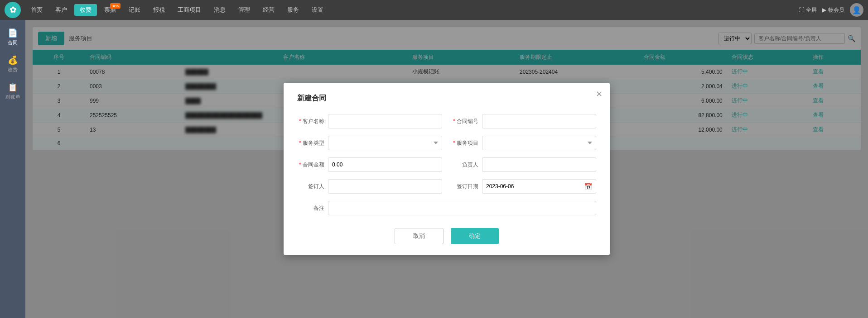 The width and height of the screenshot is (868, 318). Describe the element at coordinates (801, 10) in the screenshot. I see `fullscreen-icon: ⛶` at that location.